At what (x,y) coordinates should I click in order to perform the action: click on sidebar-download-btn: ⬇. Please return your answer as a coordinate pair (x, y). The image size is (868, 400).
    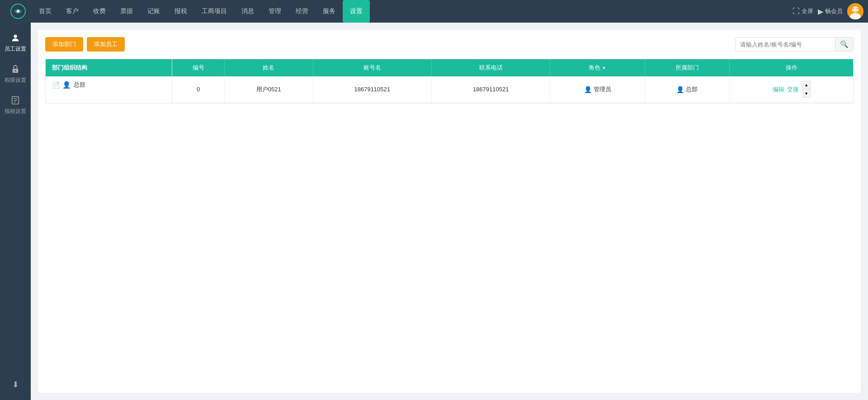
    Looking at the image, I should click on (15, 385).